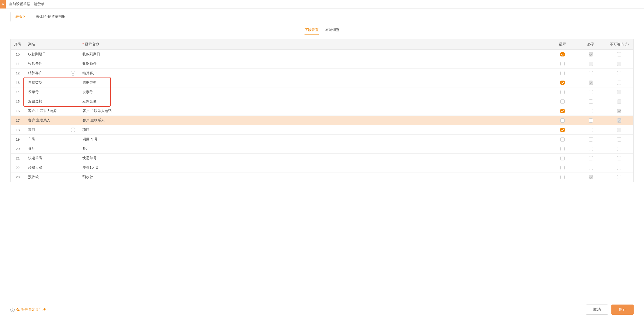 The image size is (644, 318). What do you see at coordinates (314, 92) in the screenshot?
I see `cell-display-name: 发票号` at bounding box center [314, 92].